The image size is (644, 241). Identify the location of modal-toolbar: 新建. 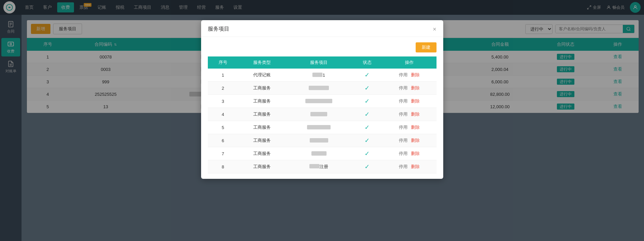
(322, 47).